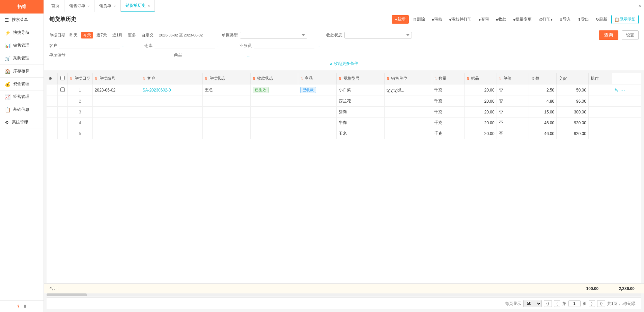 This screenshot has width=644, height=312. Describe the element at coordinates (157, 90) in the screenshot. I see `doc-no-link: SA-20230602-0` at that location.